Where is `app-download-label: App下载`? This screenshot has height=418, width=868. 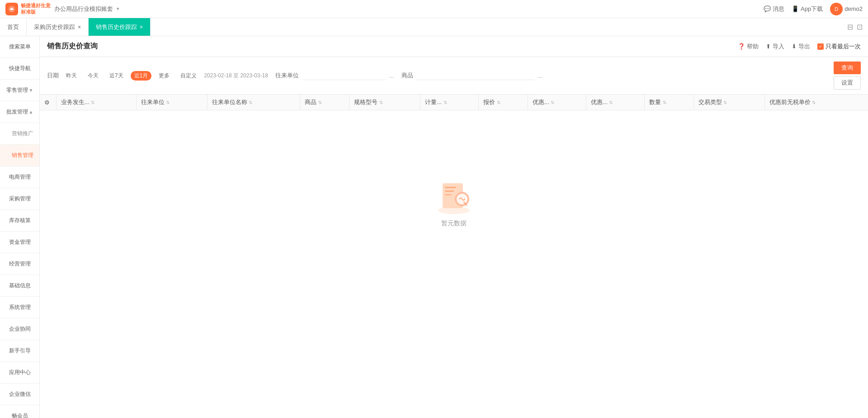
app-download-label: App下载 is located at coordinates (812, 9).